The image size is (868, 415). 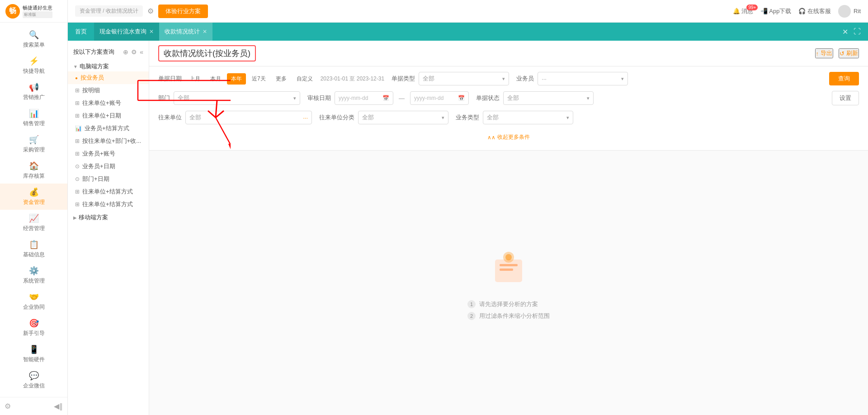 What do you see at coordinates (81, 32) in the screenshot?
I see `tab-home-label: 首页` at bounding box center [81, 32].